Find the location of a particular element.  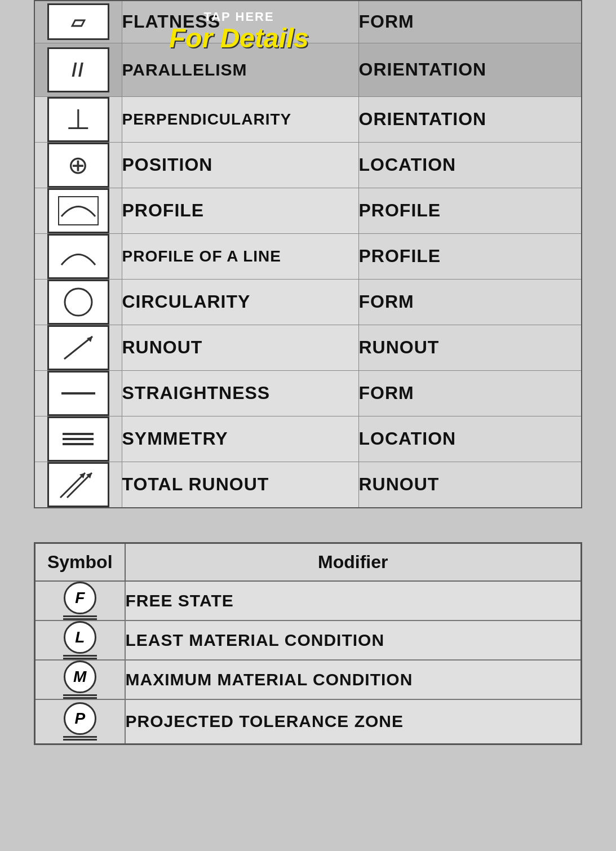

straightness-symbol-box is located at coordinates (78, 393).